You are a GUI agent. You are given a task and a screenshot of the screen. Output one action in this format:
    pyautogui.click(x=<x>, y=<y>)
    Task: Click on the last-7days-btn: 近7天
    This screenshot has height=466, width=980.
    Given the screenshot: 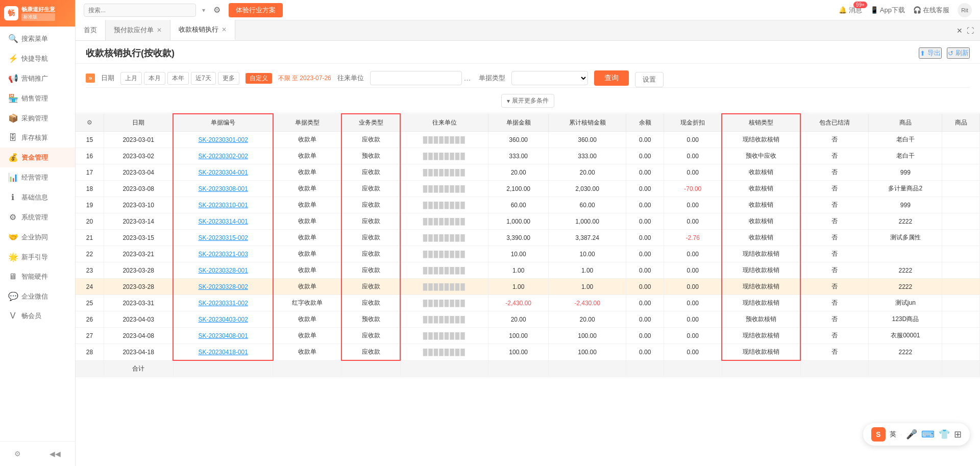 What is the action you would take?
    pyautogui.click(x=203, y=79)
    